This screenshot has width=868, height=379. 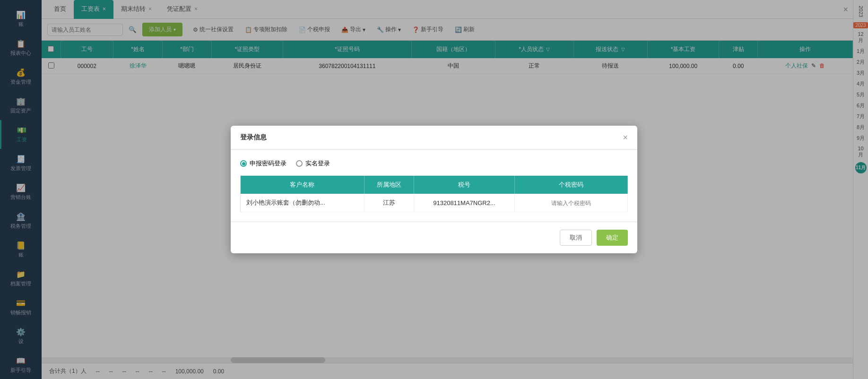 What do you see at coordinates (434, 194) in the screenshot?
I see `login-info-table: 客户名称 所属地区 税号 个税密码 刘小艳演示账套（勿删勿动... 江苏 913…` at bounding box center [434, 194].